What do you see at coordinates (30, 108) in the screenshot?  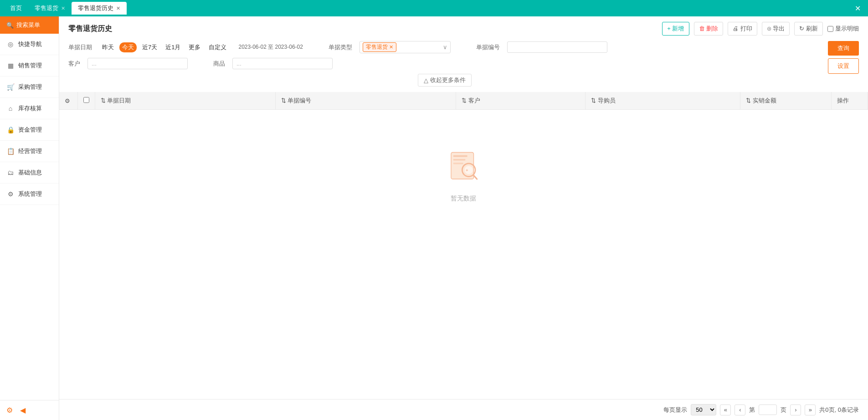 I see `sidebar-item-inventory-label: 库存核算` at bounding box center [30, 108].